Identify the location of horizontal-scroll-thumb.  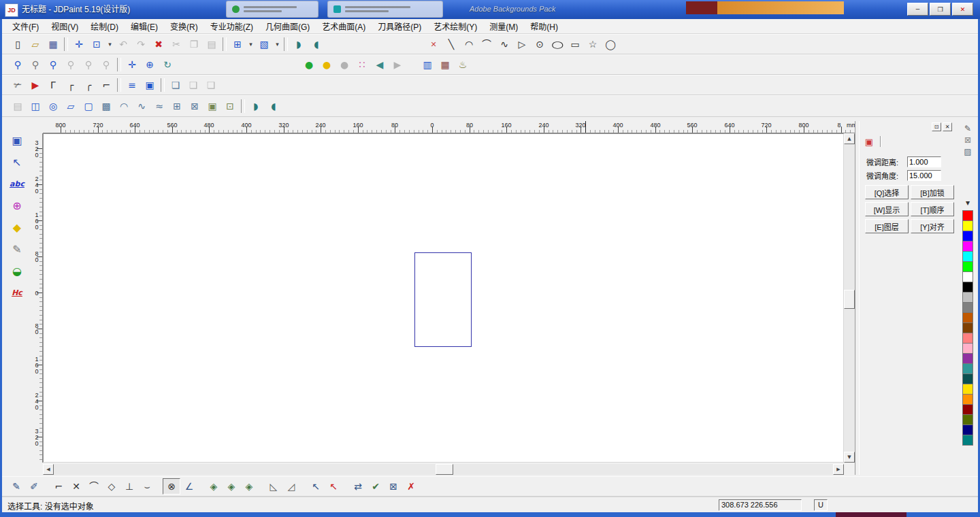
(444, 469).